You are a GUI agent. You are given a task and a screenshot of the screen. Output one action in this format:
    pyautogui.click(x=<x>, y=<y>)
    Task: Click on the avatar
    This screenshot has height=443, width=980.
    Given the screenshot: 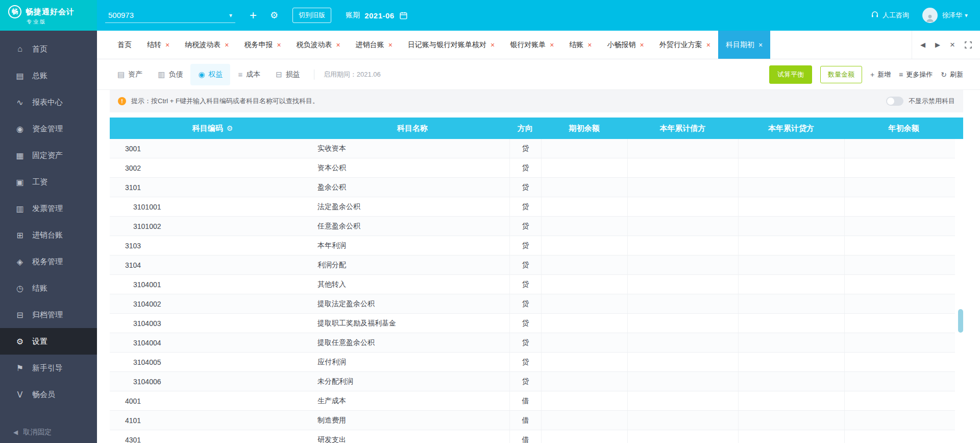 What is the action you would take?
    pyautogui.click(x=930, y=15)
    